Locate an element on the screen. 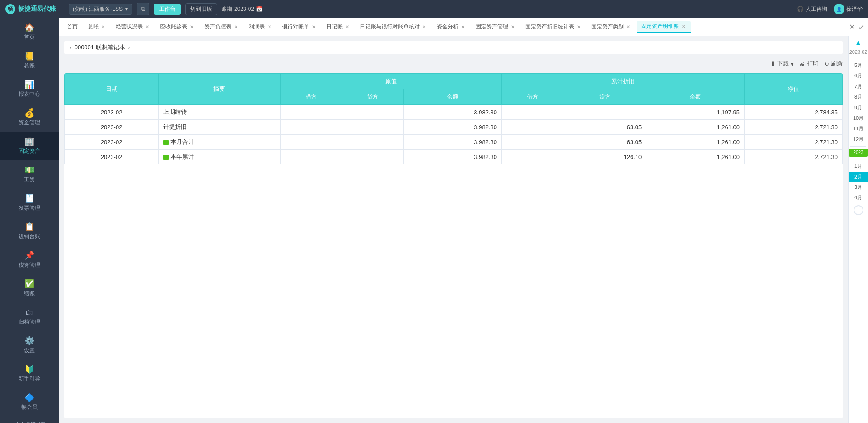  tab-profit-close: ✕ is located at coordinates (269, 27).